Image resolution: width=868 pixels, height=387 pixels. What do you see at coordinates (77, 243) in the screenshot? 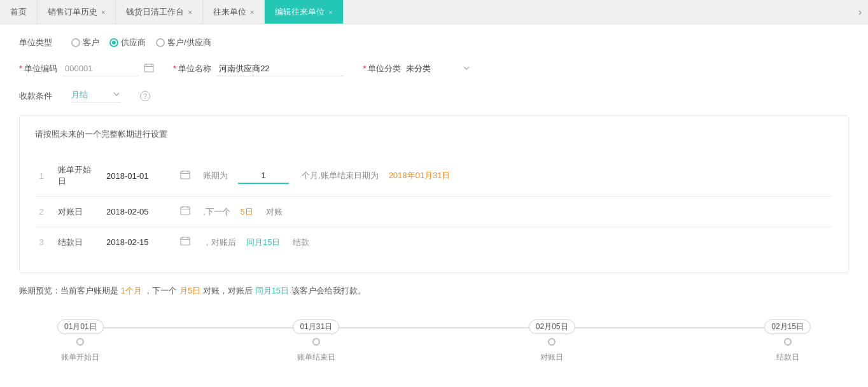
I see `period-type-label-3: 结款日` at bounding box center [77, 243].